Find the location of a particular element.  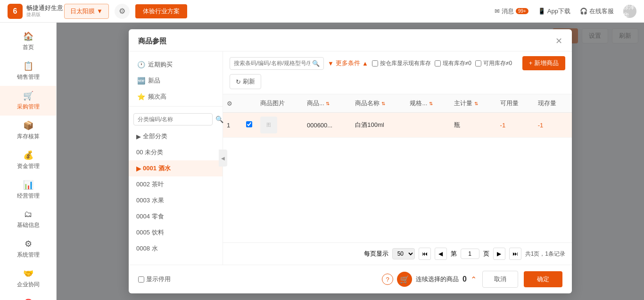

inventory-icon: 📦 is located at coordinates (28, 125).